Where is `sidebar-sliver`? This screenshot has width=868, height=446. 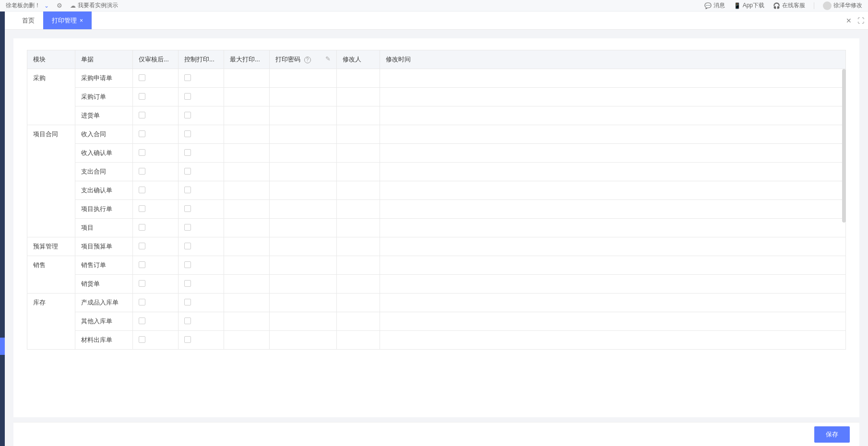
sidebar-sliver is located at coordinates (2, 229).